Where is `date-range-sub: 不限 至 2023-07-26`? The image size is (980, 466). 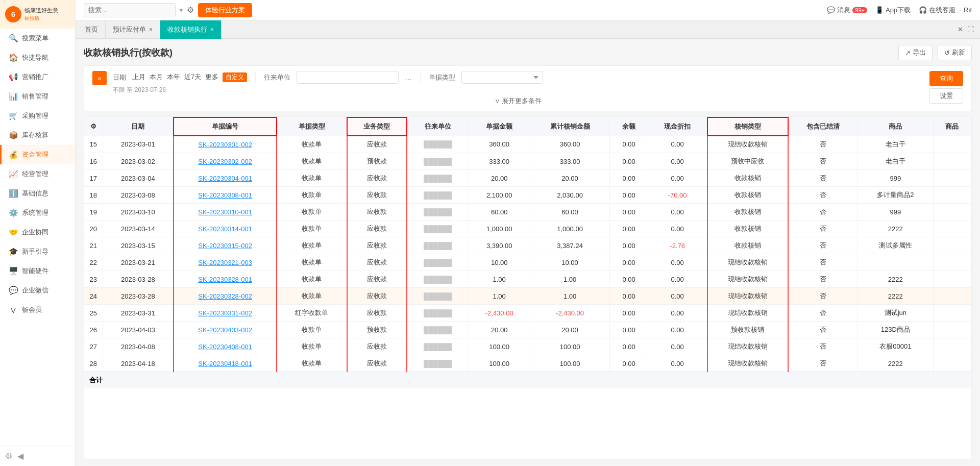 date-range-sub: 不限 至 2023-07-26 is located at coordinates (139, 90).